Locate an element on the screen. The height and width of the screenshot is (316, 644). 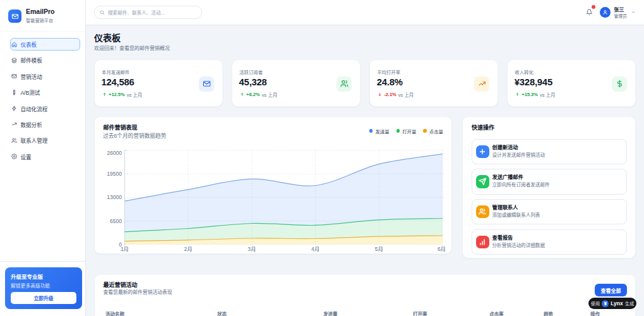
svg-text: 1月 is located at coordinates (125, 249).